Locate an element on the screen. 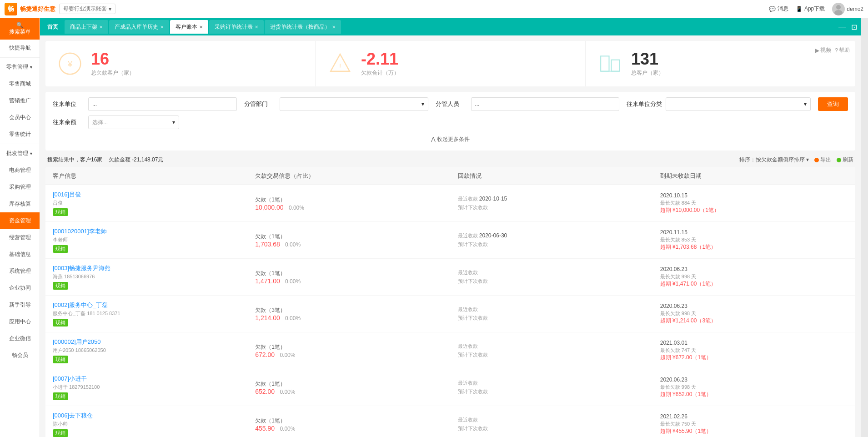 The image size is (868, 437). filter-category-select: ▾ is located at coordinates (738, 104).